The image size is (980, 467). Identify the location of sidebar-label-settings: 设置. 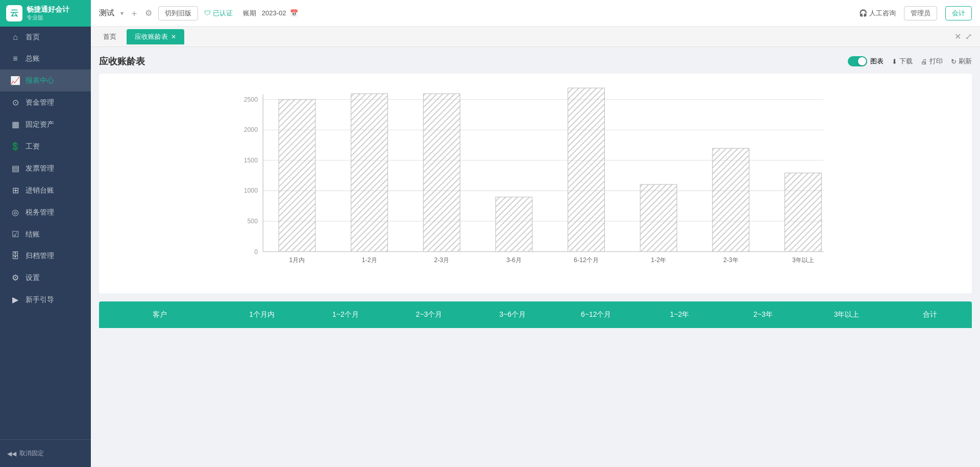
(33, 278).